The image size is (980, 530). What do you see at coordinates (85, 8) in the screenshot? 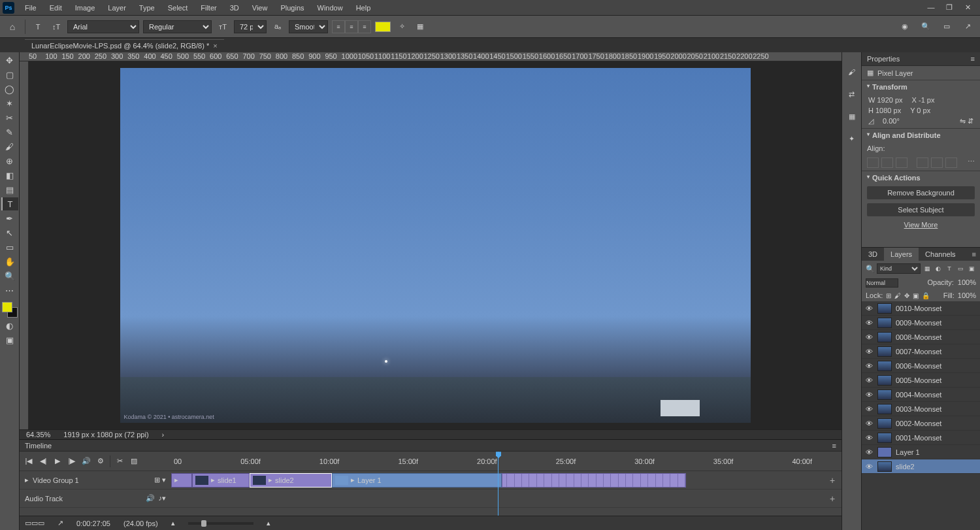
I see `menu-image: Image` at bounding box center [85, 8].